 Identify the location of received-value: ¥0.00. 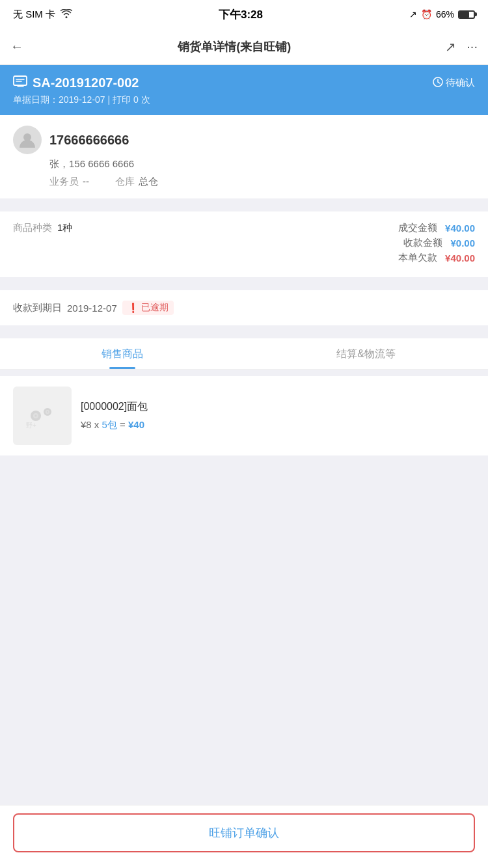
(463, 243).